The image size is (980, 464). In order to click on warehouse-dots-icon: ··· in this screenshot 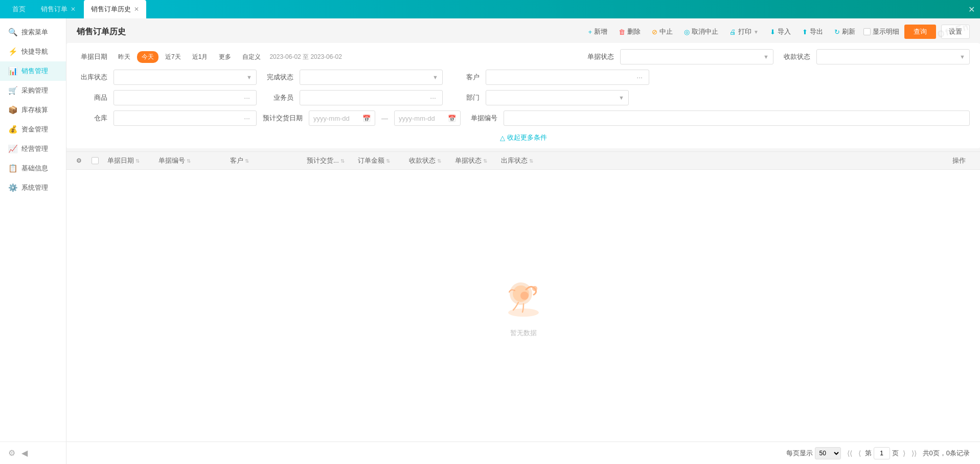, I will do `click(247, 118)`.